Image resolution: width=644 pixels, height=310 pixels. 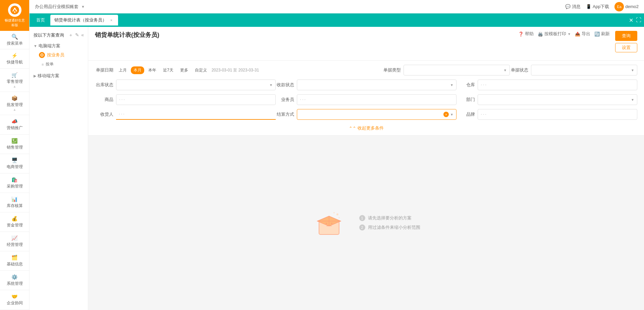 What do you see at coordinates (59, 76) in the screenshot?
I see `scheme-group-mobile: ▶ 移动端方案` at bounding box center [59, 76].